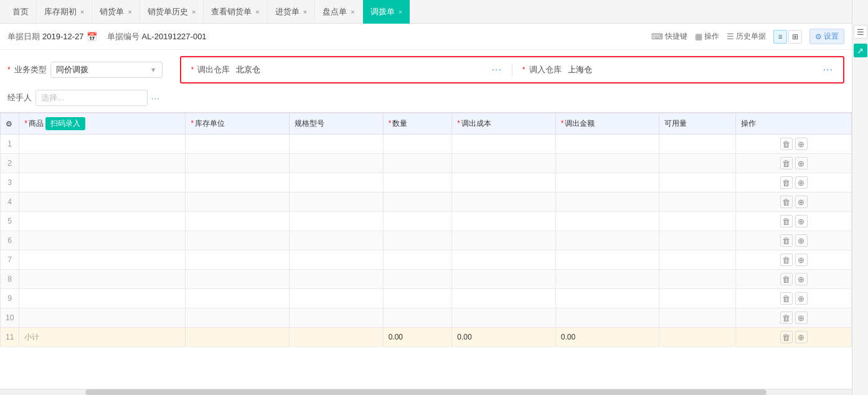 The width and height of the screenshot is (868, 395). I want to click on business-type-select: 同价调拨 ▼, so click(106, 70).